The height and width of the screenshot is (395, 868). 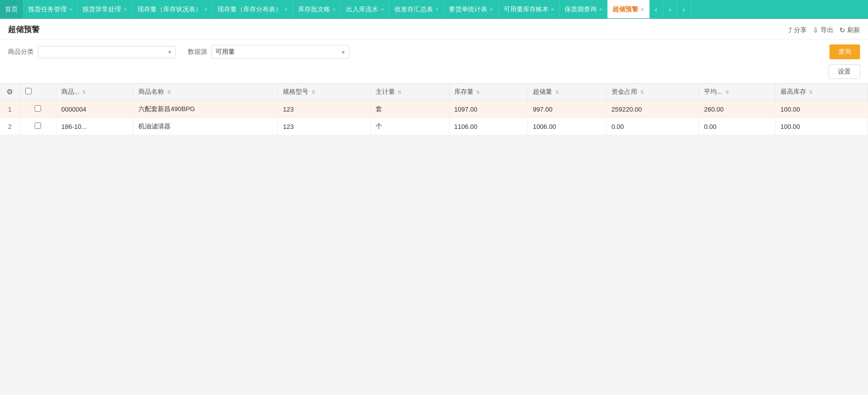 I want to click on nav-flow: 出入库流水 ×, so click(x=365, y=9).